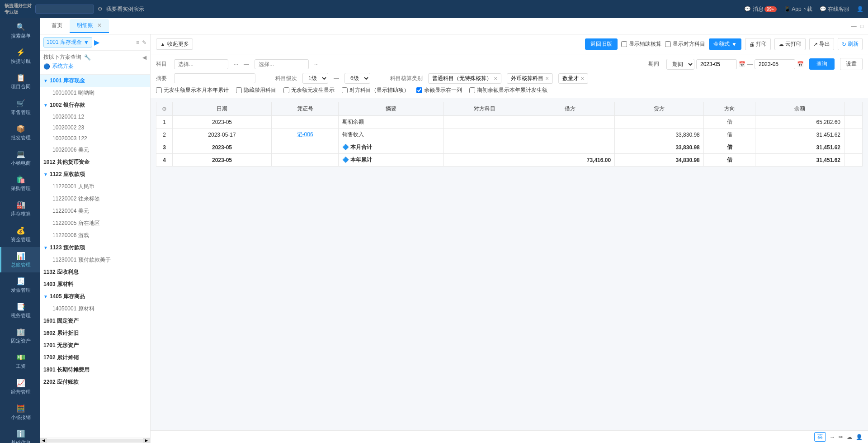 Image resolution: width=868 pixels, height=443 pixels. What do you see at coordinates (256, 91) in the screenshot?
I see `cb-hide-disabled: 隐藏禁用科目` at bounding box center [256, 91].